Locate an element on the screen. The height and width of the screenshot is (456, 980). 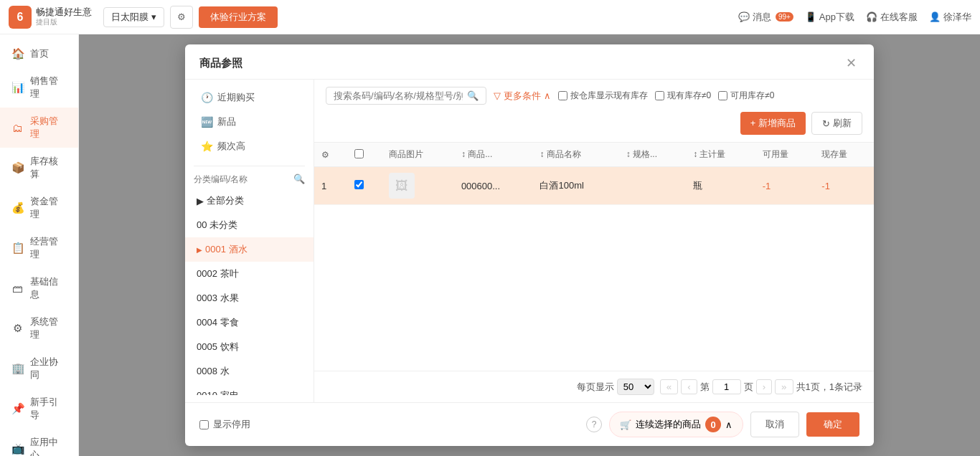
sidebar-item-operations: 📋 经营管理 is located at coordinates (39, 248).